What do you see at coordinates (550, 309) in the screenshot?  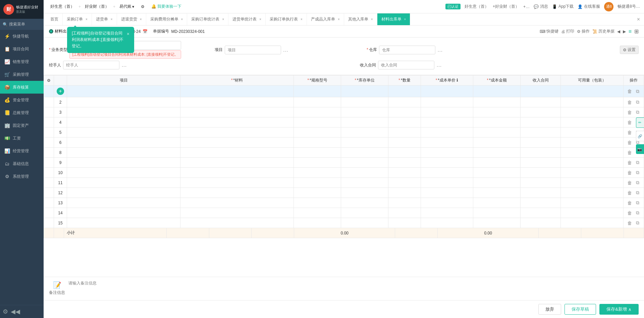 I see `discard-button: 放弃` at bounding box center [550, 309].